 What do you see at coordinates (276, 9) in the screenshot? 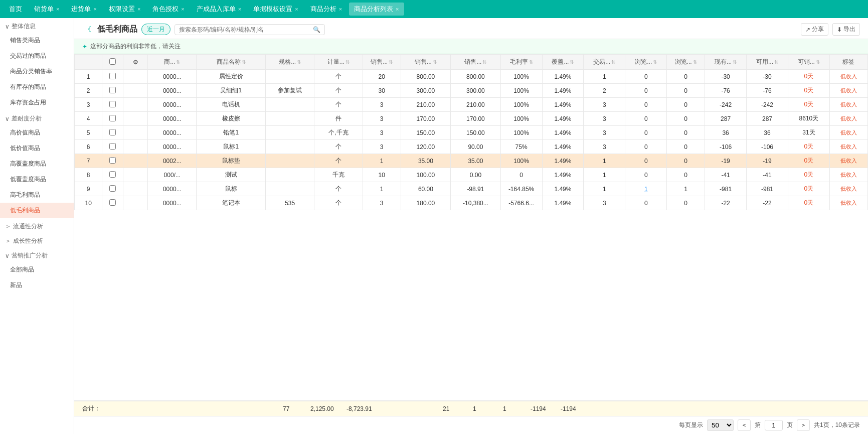
I see `nav-template: 单据模板设置 ×` at bounding box center [276, 9].